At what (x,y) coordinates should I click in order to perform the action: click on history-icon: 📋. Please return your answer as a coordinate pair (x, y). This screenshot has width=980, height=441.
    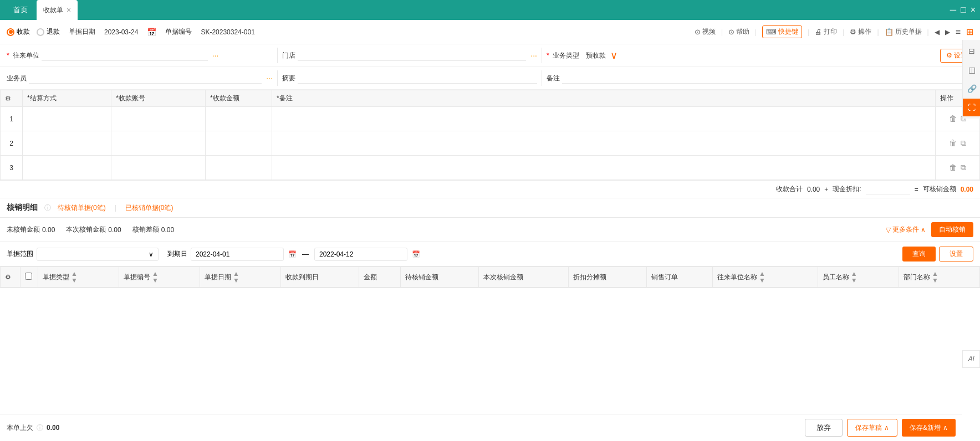
    Looking at the image, I should click on (889, 32).